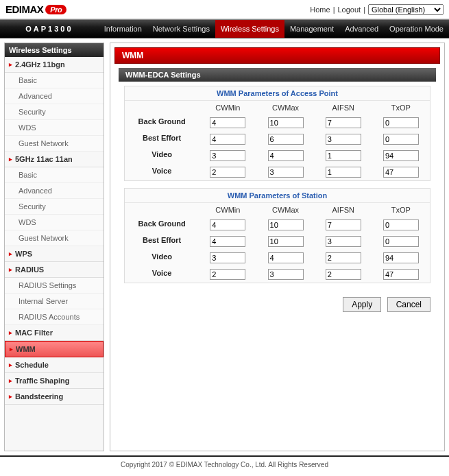  What do you see at coordinates (228, 225) in the screenshot?
I see `sta-background-cwmin-input` at bounding box center [228, 225].